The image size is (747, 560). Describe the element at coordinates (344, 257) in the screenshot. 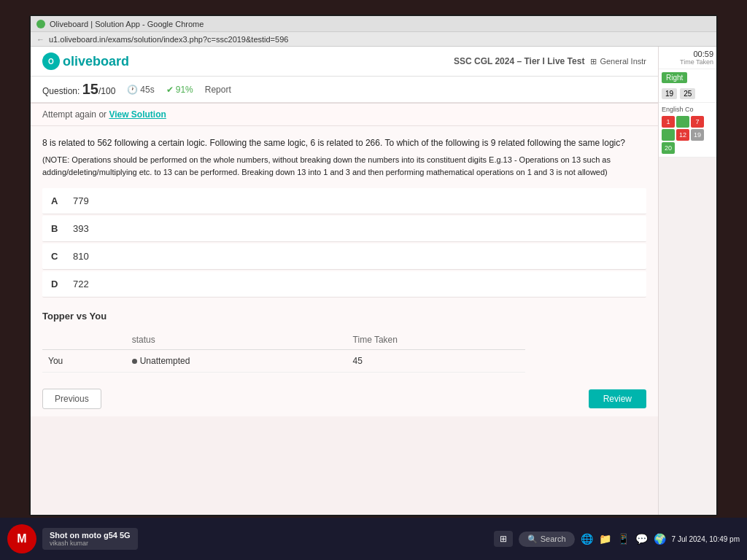

I see `option-row-c: C 810` at that location.